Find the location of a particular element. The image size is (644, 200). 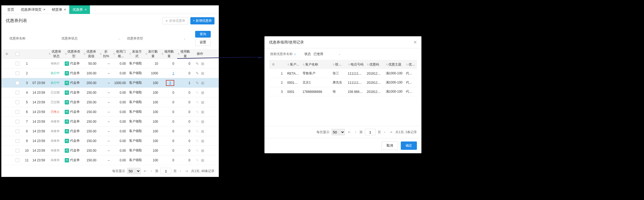

confirm-button: 确定 is located at coordinates (409, 146).